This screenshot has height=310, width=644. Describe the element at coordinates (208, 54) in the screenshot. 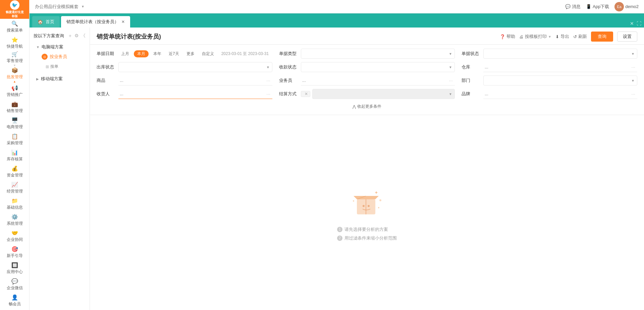

I see `date-tab-custom: 自定义` at that location.